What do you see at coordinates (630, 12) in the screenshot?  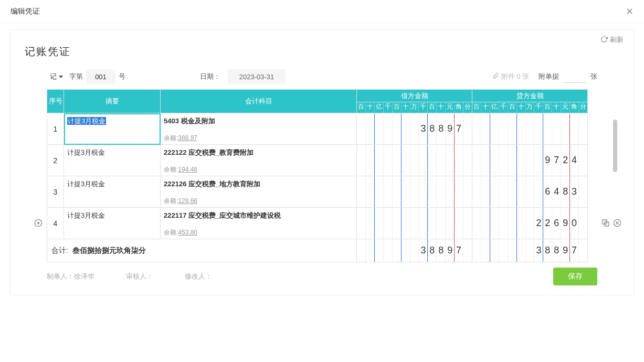 I see `close-icon: ✕` at bounding box center [630, 12].